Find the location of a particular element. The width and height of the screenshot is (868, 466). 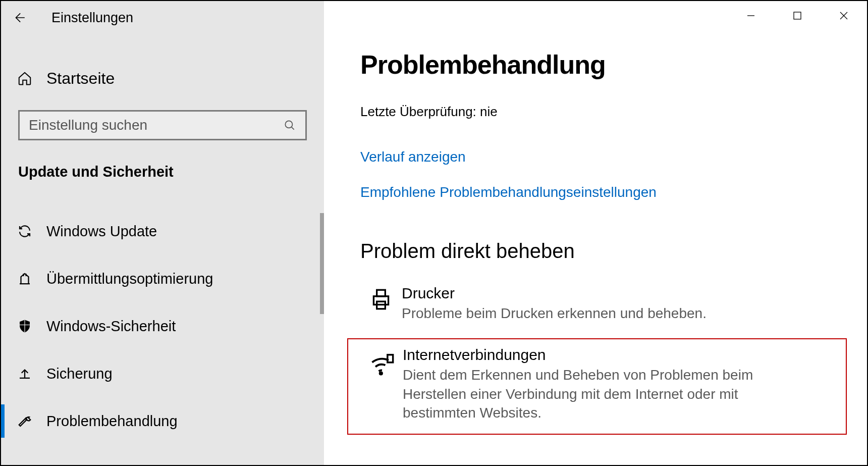

home-label: Startseite is located at coordinates (81, 79).